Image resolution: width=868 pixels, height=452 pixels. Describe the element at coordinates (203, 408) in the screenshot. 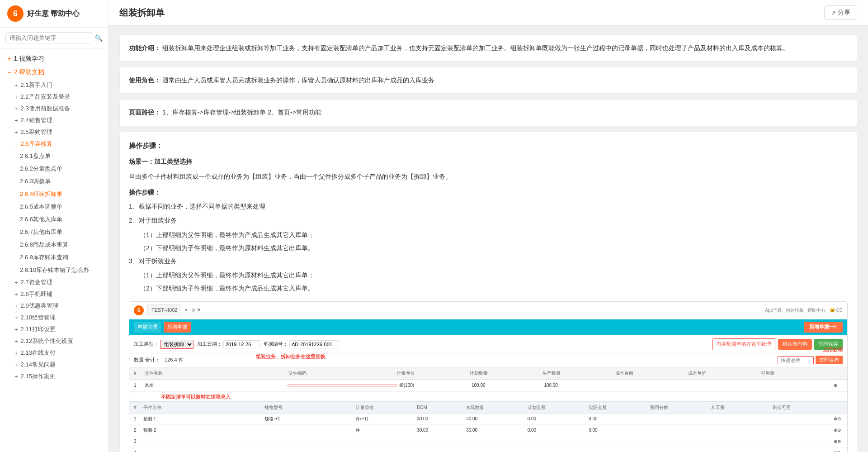

I see `t2-col-name: 子件名称` at that location.